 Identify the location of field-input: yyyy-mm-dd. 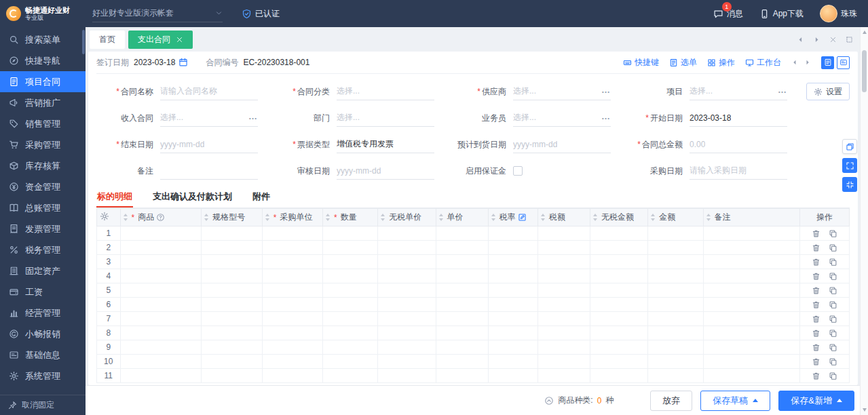
(562, 144).